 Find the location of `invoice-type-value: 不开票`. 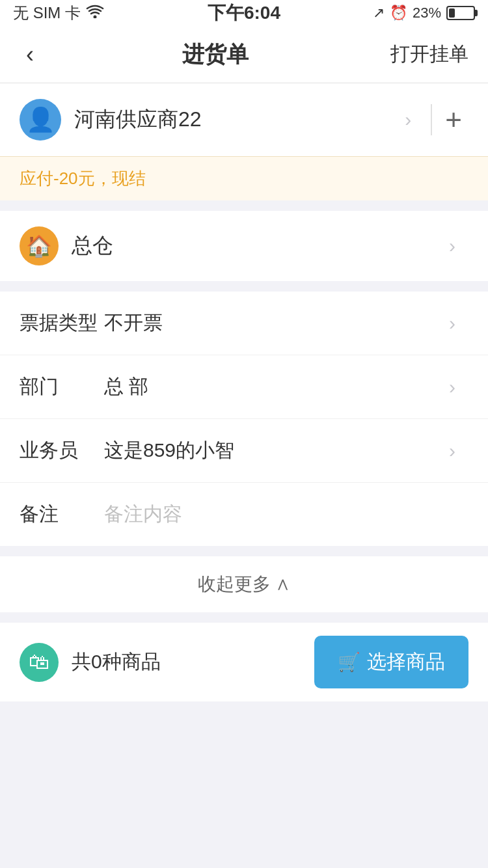

invoice-type-value: 不开票 is located at coordinates (277, 323).